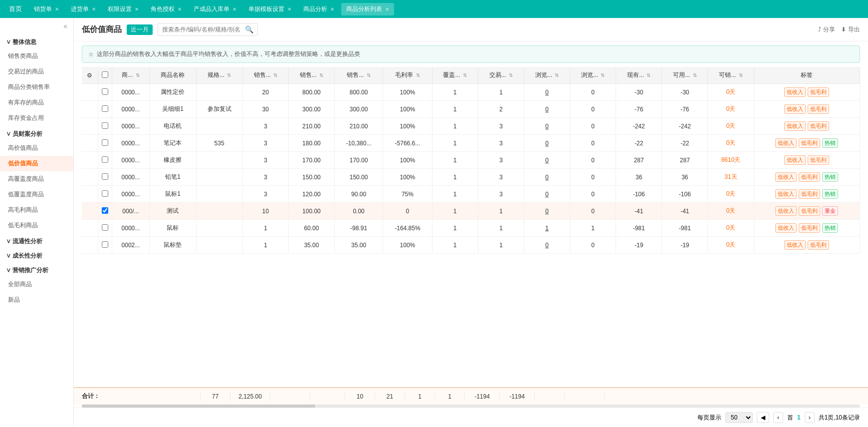 This screenshot has width=868, height=427. I want to click on first-page-btn: ◀, so click(763, 418).